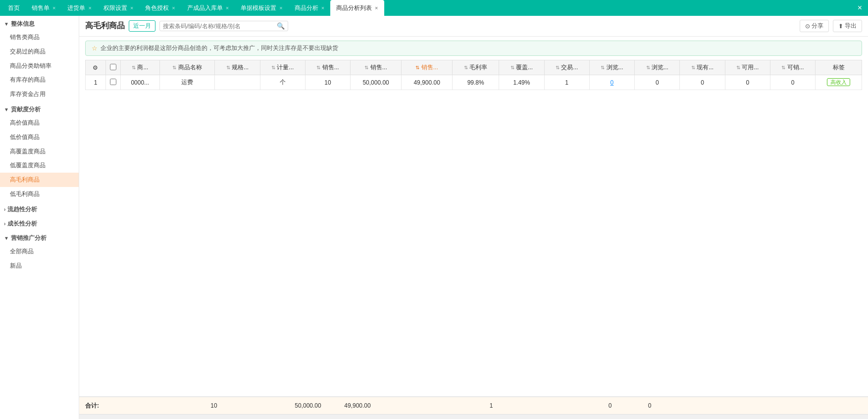 The image size is (868, 419). Describe the element at coordinates (318, 67) in the screenshot. I see `sort-icon-sq: ⇅` at that location.